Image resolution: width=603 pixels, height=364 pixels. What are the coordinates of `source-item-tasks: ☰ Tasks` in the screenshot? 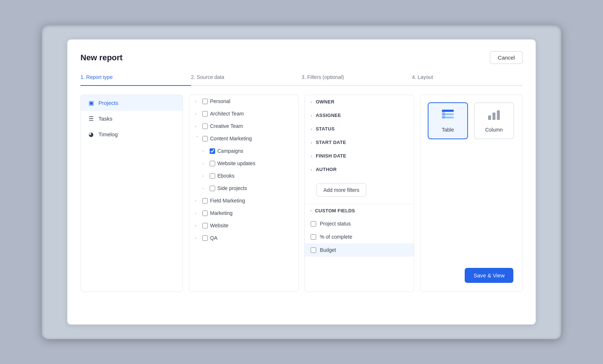 It's located at (132, 118).